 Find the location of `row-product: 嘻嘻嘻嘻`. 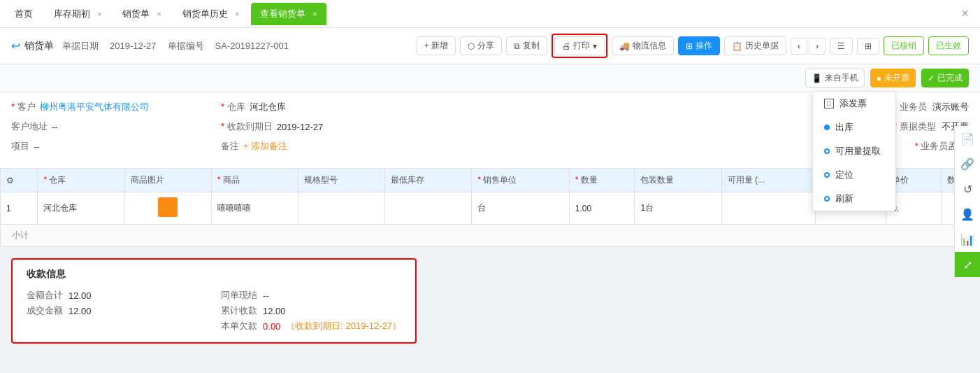

row-product: 嘻嘻嘻嘻 is located at coordinates (254, 209).